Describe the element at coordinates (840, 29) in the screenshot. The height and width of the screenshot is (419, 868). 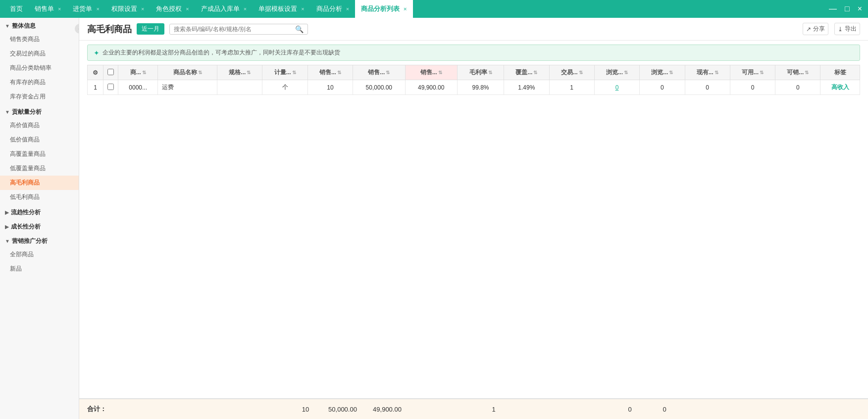
I see `export-icon: ⤓` at that location.